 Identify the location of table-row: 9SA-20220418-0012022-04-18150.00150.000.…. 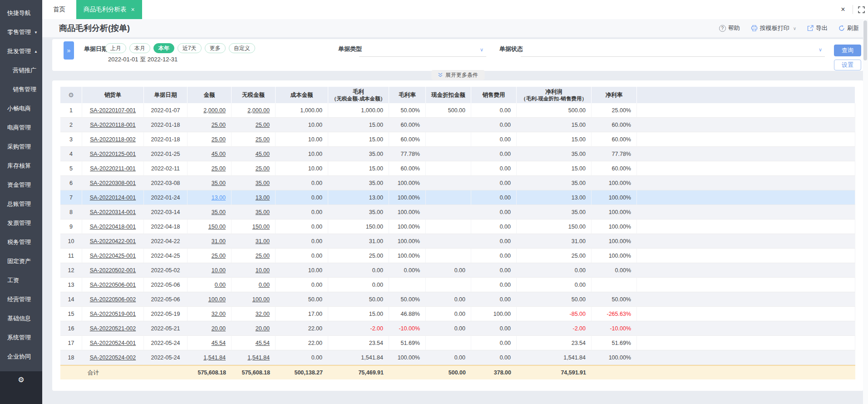
(458, 227).